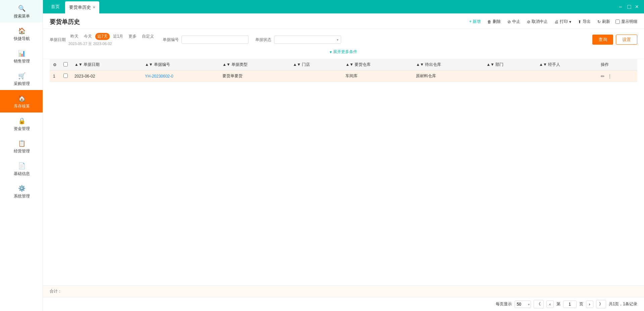 The image size is (644, 311). What do you see at coordinates (54, 76) in the screenshot?
I see `row-index: 1` at bounding box center [54, 76].